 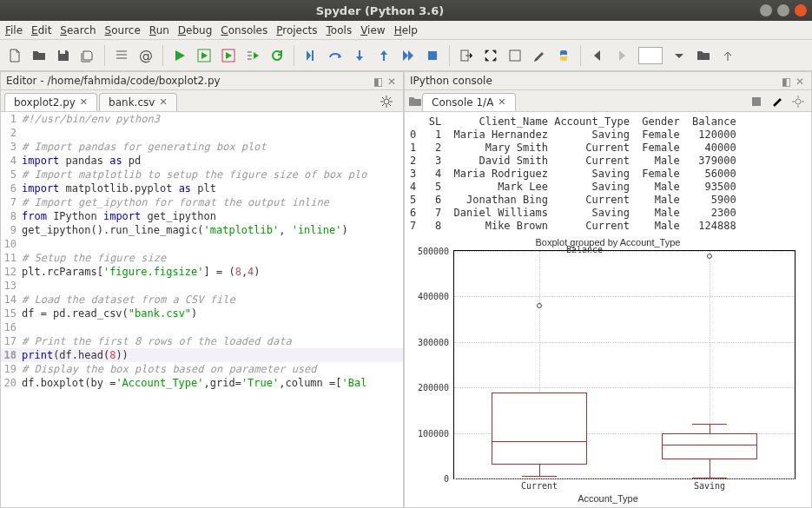 I want to click on fullscreen-icon, so click(x=515, y=56).